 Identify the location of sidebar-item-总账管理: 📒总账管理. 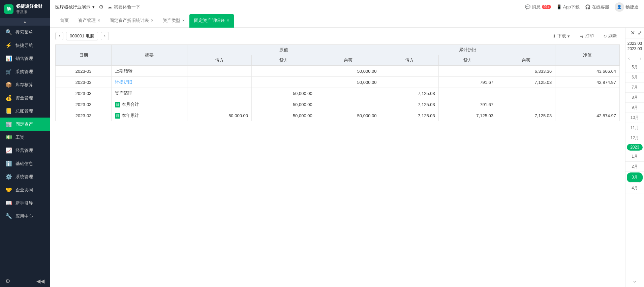
(25, 111).